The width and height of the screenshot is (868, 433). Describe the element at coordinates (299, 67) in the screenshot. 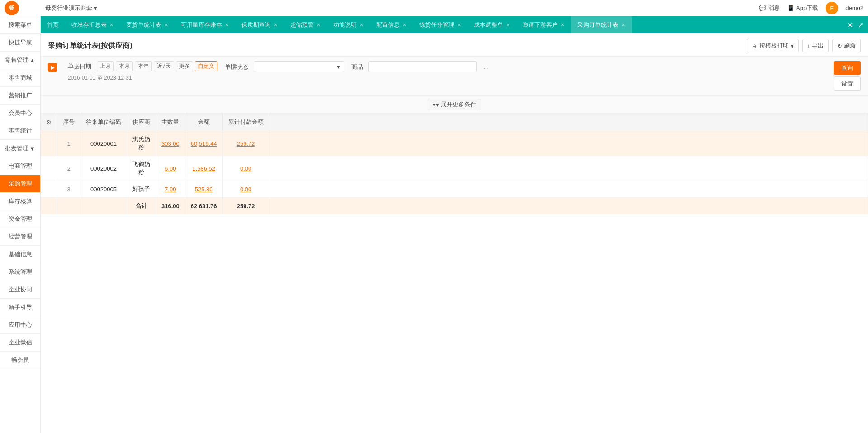

I see `status-select: ▾` at that location.